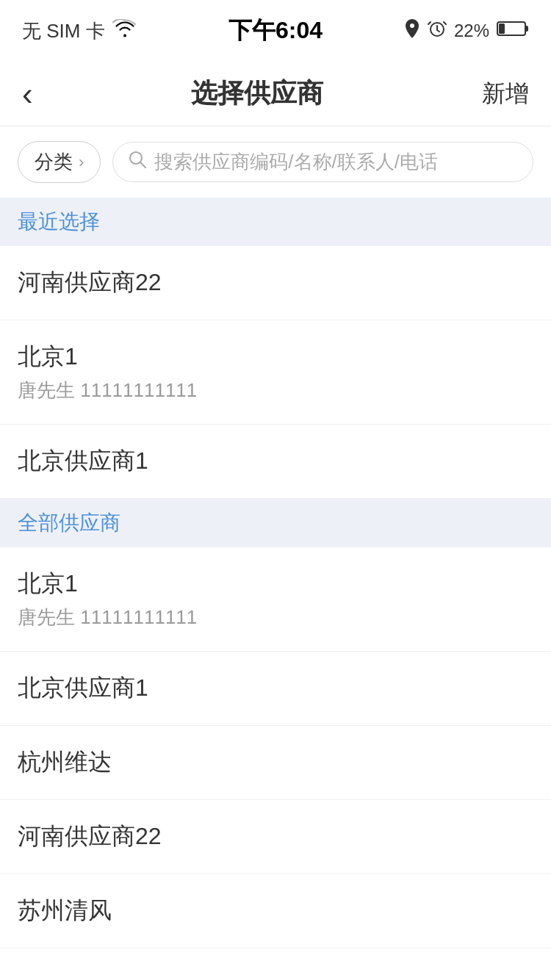  I want to click on back-button: ‹, so click(28, 94).